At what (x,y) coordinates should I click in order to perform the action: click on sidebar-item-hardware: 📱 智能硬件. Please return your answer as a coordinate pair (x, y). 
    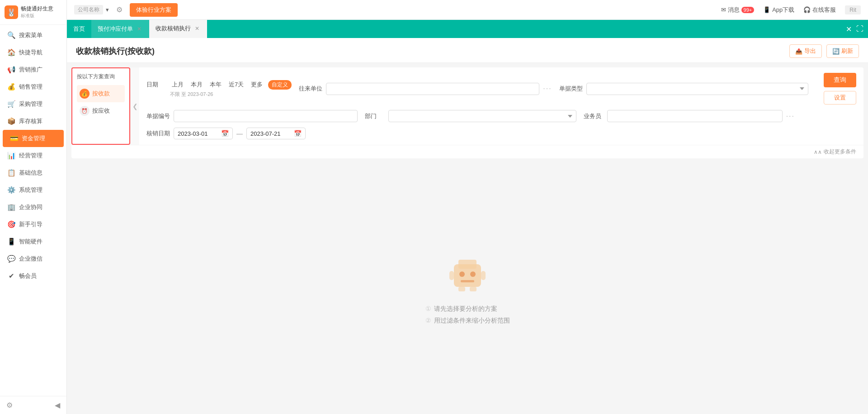
    Looking at the image, I should click on (33, 242).